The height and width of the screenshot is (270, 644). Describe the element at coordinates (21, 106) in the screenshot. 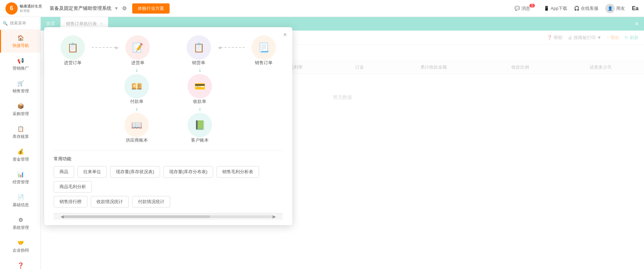

I see `purchase-icon: 📦` at that location.